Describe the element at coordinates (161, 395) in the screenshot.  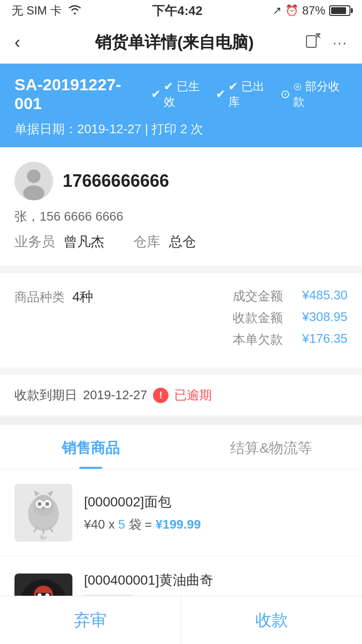
I see `overdue-badge-icon: !` at that location.